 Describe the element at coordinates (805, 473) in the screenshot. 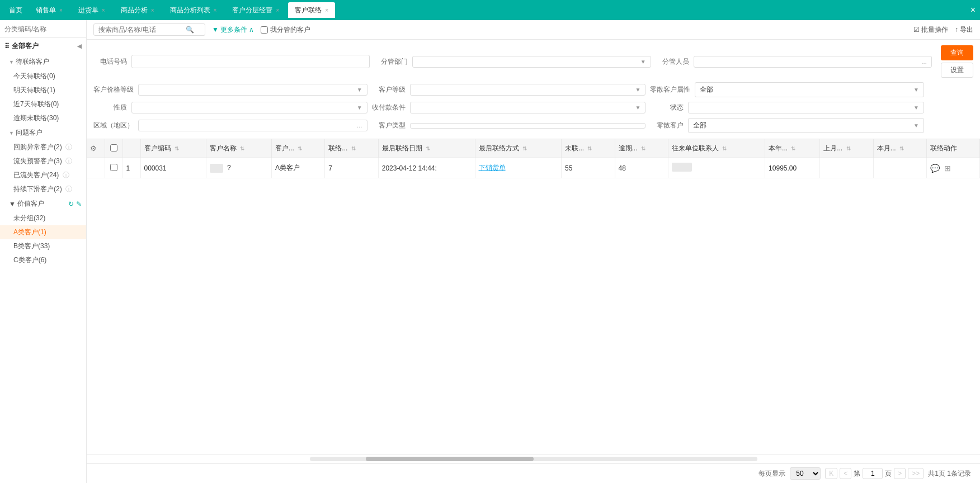

I see `page-size-select: 50 100 200` at that location.